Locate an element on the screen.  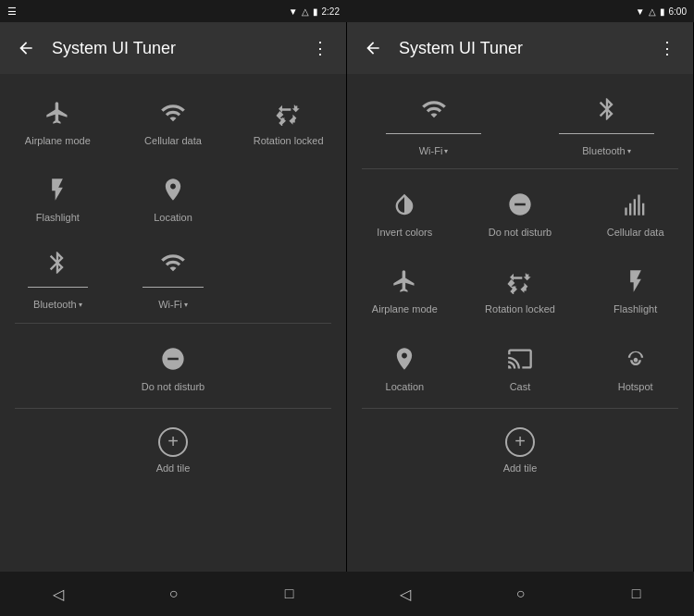
rotation-icon-right is located at coordinates (520, 281).